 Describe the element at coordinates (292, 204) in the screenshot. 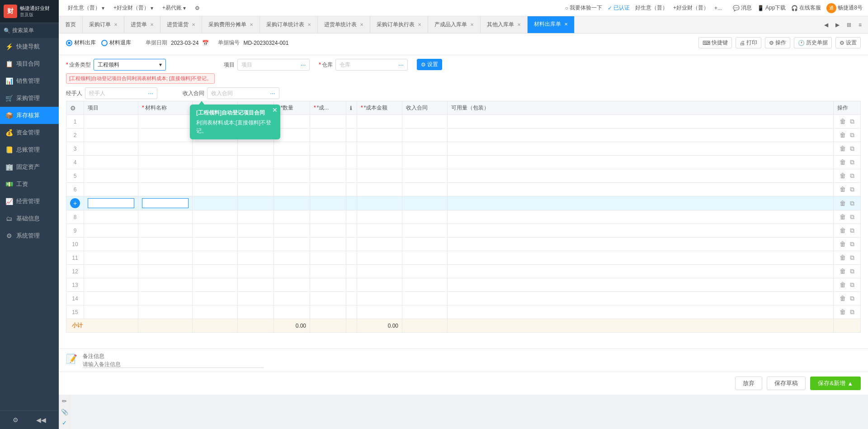

I see `cell-qty-active` at that location.